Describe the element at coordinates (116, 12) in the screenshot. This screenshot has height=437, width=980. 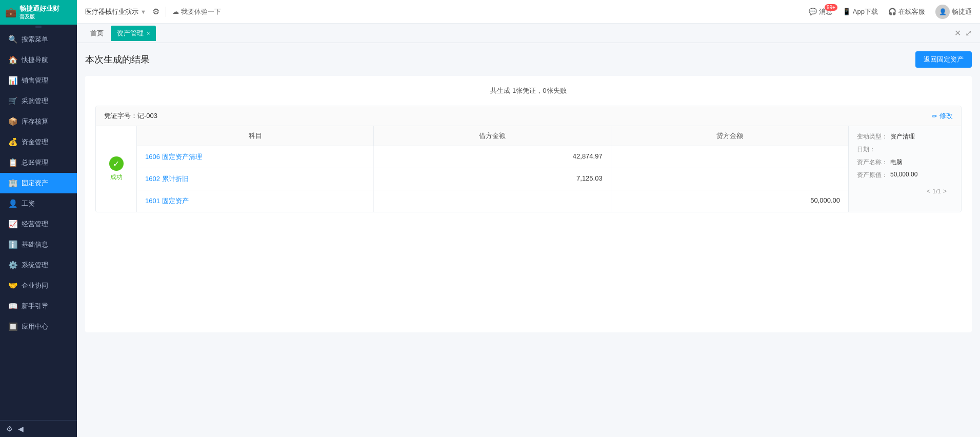
I see `company-selector: 医疗器械行业演示 ▼` at that location.